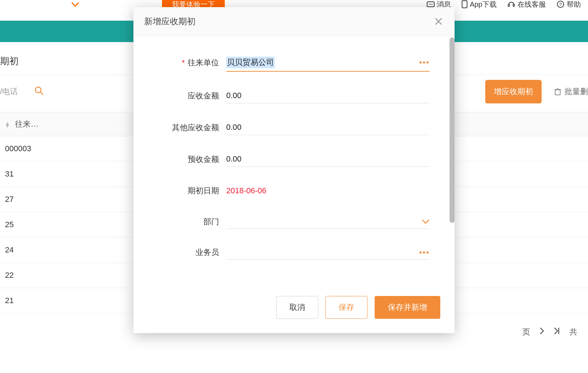 This screenshot has width=588, height=373. Describe the element at coordinates (170, 21) in the screenshot. I see `modal-title: 新增应收期初` at that location.